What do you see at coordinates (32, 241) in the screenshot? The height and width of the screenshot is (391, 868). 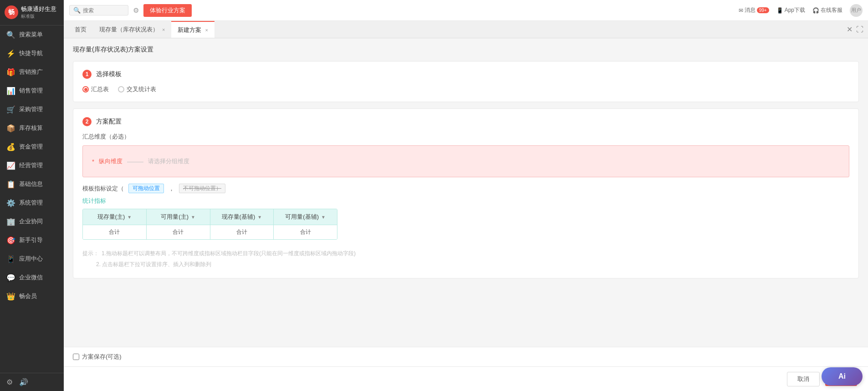 I see `sidebar-item-newbie: 🎯 新手引导` at bounding box center [32, 241].